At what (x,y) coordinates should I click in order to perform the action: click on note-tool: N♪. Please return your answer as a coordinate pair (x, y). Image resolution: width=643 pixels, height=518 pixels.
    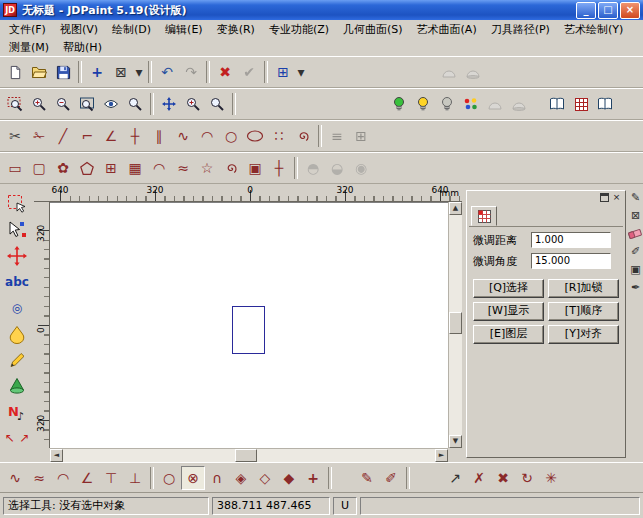
    Looking at the image, I should click on (17, 412).